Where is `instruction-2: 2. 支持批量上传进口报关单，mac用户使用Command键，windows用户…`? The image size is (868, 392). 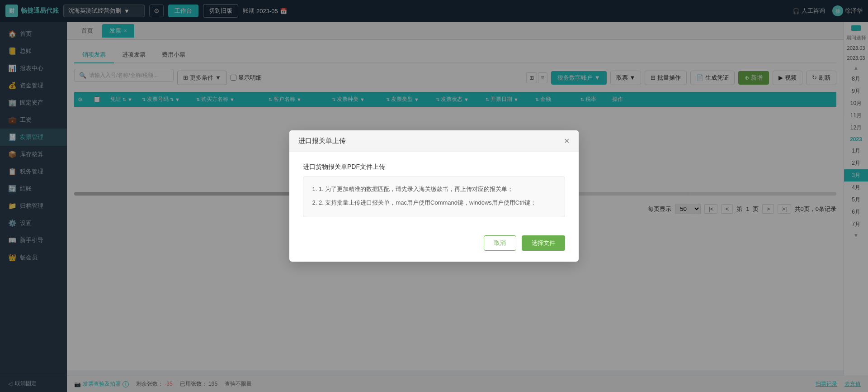 instruction-2: 2. 支持批量上传进口报关单，mac用户使用Command键，windows用户… is located at coordinates (438, 203).